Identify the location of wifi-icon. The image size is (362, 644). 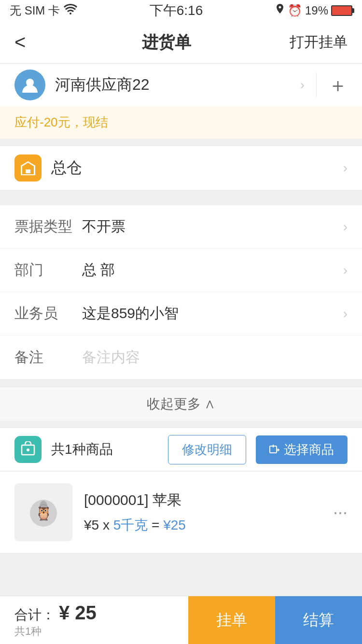
(70, 11).